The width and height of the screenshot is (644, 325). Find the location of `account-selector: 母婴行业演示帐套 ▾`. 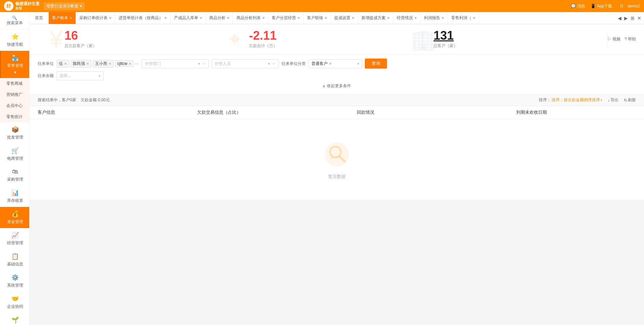

account-selector: 母婴行业演示帐套 ▾ is located at coordinates (64, 6).